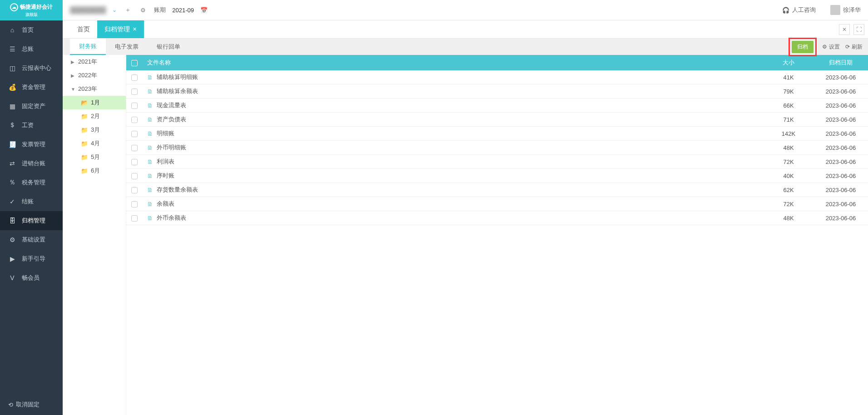 The image size is (868, 415). I want to click on tree-month: 📁5月, so click(94, 157).